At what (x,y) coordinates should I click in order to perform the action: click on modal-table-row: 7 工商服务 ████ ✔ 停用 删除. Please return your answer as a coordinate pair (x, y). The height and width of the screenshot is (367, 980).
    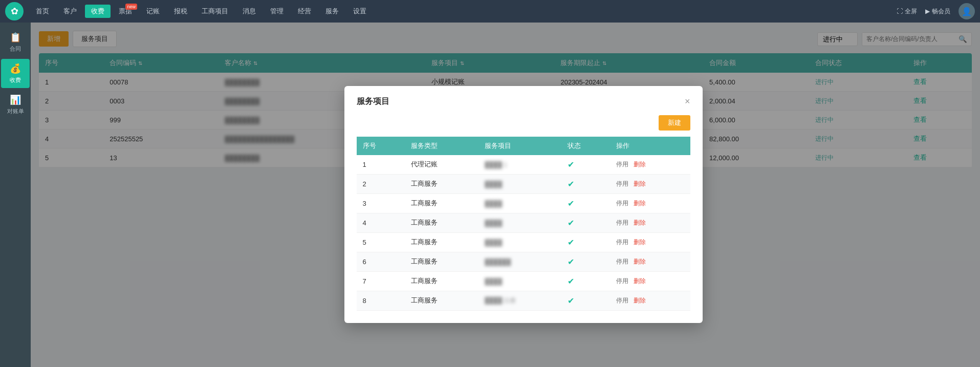
    Looking at the image, I should click on (524, 281).